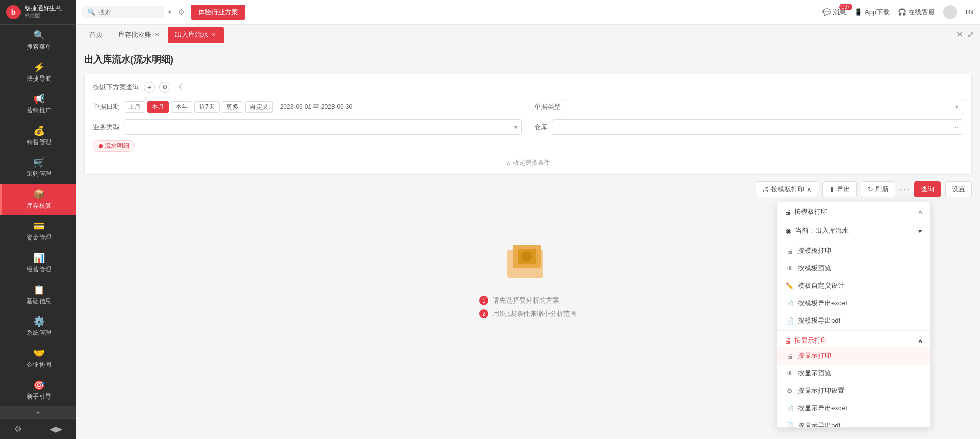 The height and width of the screenshot is (439, 980). I want to click on dp-template-icon-1: 👁, so click(790, 268).